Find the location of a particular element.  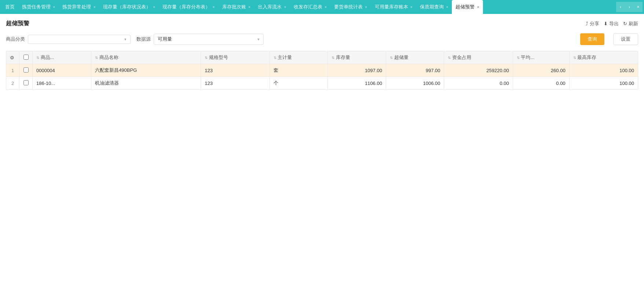

col-product-name: ⇅ 商品名称 is located at coordinates (146, 58).